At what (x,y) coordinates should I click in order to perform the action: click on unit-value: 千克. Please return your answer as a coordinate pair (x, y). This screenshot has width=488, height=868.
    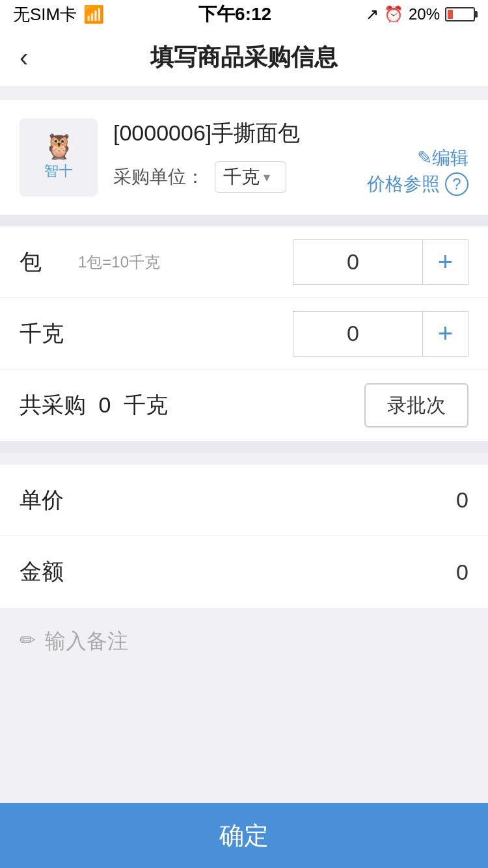
    Looking at the image, I should click on (241, 177).